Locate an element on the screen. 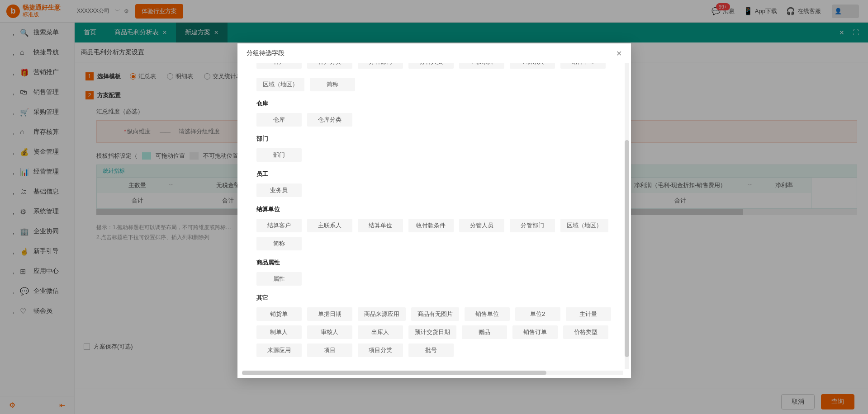  field-chip: 预计交货日期 is located at coordinates (432, 332).